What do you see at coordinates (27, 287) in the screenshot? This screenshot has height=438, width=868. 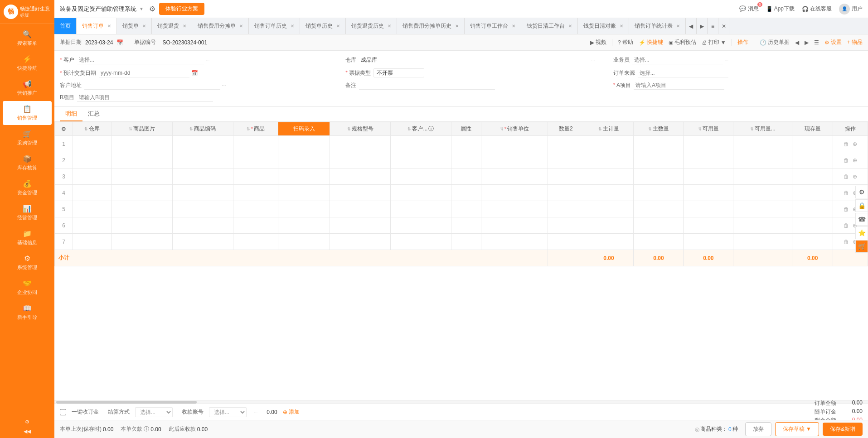 I see `sidebar-item-enterprise: 🤝 企业协同` at bounding box center [27, 287].